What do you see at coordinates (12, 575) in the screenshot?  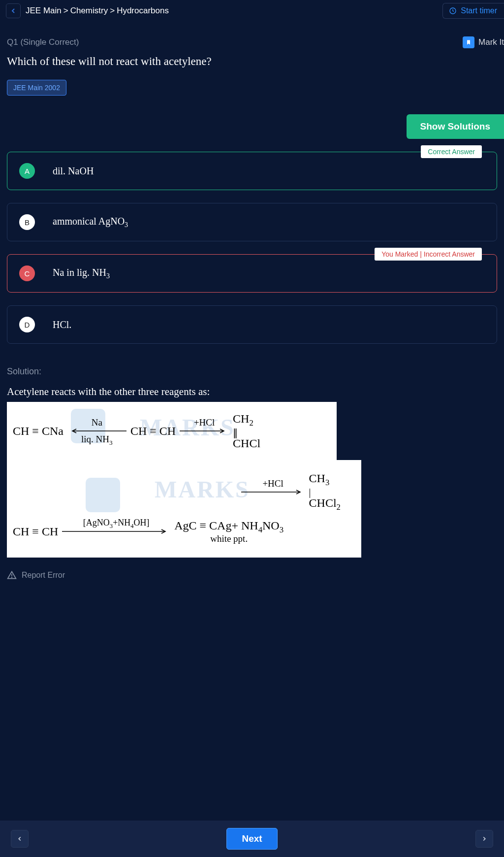 I see `warning-icon` at bounding box center [12, 575].